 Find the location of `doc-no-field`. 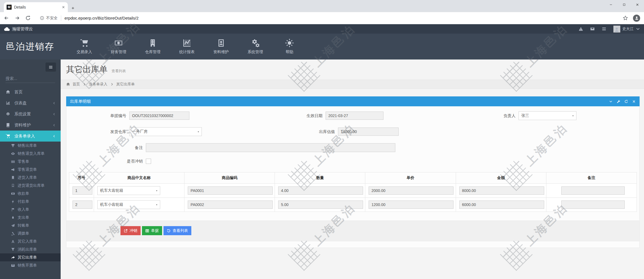

doc-no-field is located at coordinates (159, 116).